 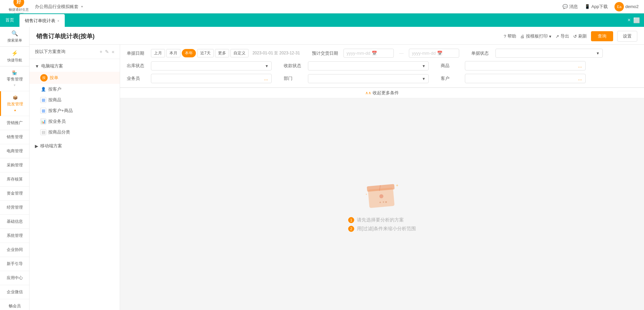 What do you see at coordinates (382, 66) in the screenshot?
I see `filter-area: 单据日期 上月 本月 本年 近7天 更多 自定义 2023-01-01 至 20…` at bounding box center [382, 66].